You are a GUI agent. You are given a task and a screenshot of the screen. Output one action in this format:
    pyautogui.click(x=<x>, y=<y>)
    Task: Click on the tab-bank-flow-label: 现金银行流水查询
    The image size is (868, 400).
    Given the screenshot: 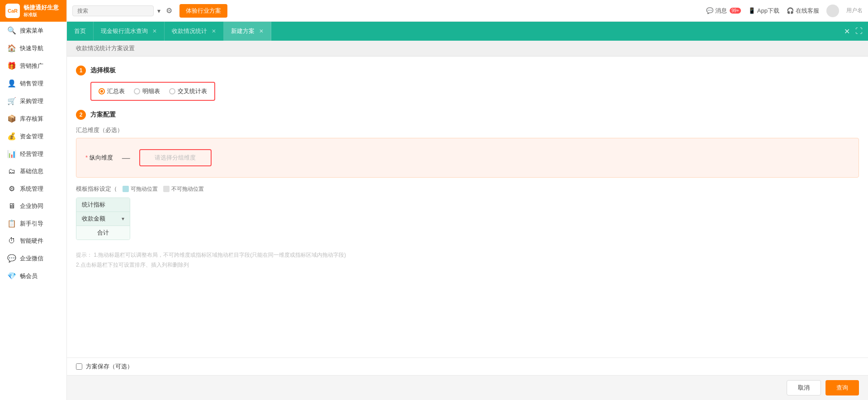 What is the action you would take?
    pyautogui.click(x=124, y=31)
    